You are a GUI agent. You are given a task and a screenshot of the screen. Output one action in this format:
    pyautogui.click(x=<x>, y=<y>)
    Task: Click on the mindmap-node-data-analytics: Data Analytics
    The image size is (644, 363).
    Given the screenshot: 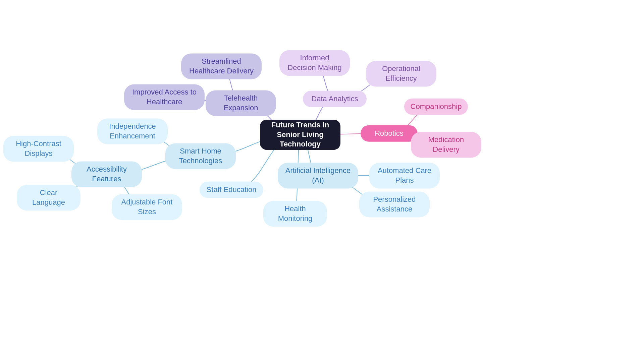 What is the action you would take?
    pyautogui.click(x=335, y=99)
    